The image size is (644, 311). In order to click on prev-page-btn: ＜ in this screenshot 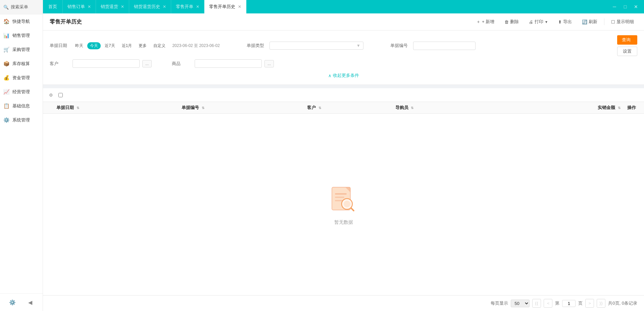, I will do `click(548, 303)`.